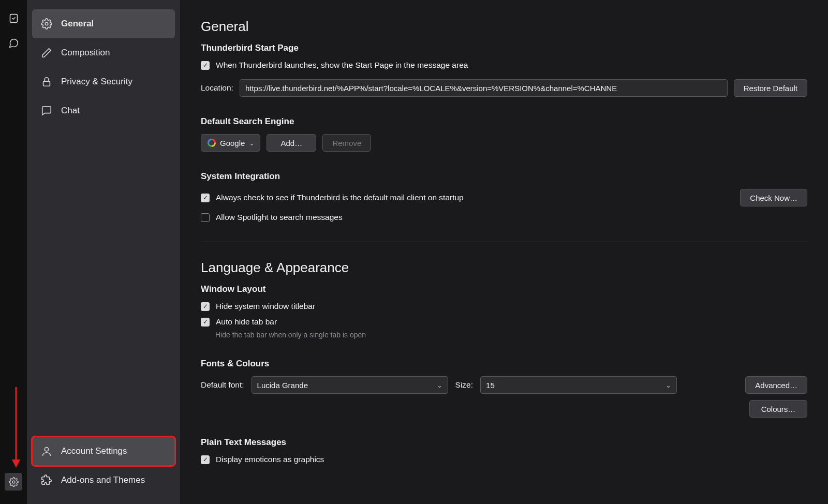  I want to click on sidebar-item-chat: Chat, so click(103, 111).